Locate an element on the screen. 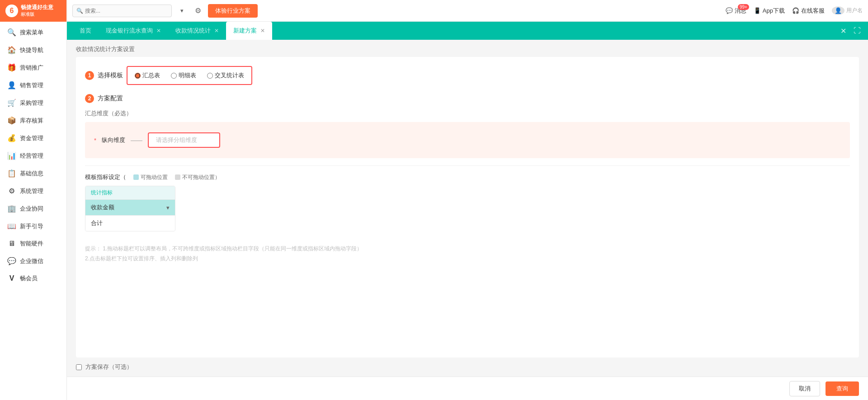 Image resolution: width=868 pixels, height=400 pixels. sidebar-item-label: 搜索菜单 is located at coordinates (32, 33).